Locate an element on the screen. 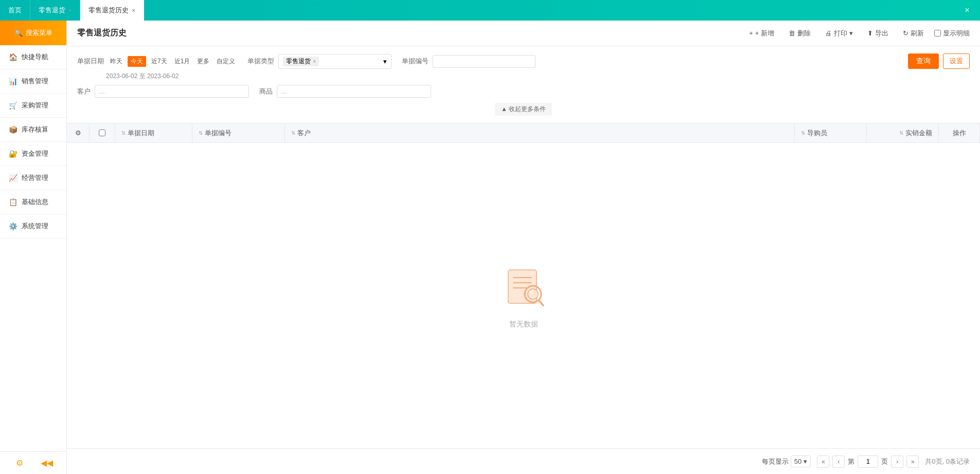 This screenshot has width=980, height=474. table-header: ⚙ ⇅ 单据日期 ⇅ 单据编号 ⇅ 客户 ⇅ is located at coordinates (524, 133).